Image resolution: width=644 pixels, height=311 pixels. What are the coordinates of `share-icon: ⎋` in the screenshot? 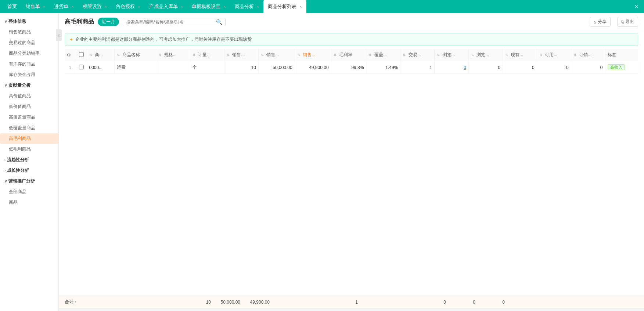 It's located at (595, 22).